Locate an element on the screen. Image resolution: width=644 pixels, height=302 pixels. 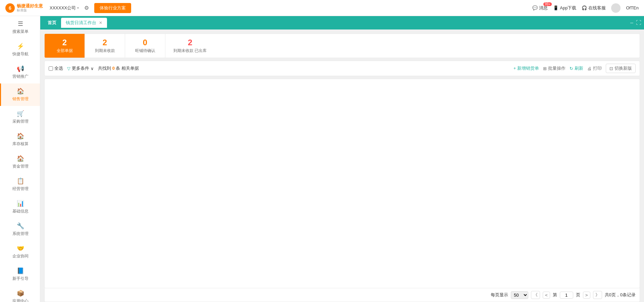
message-badge: 99+ is located at coordinates (547, 4).